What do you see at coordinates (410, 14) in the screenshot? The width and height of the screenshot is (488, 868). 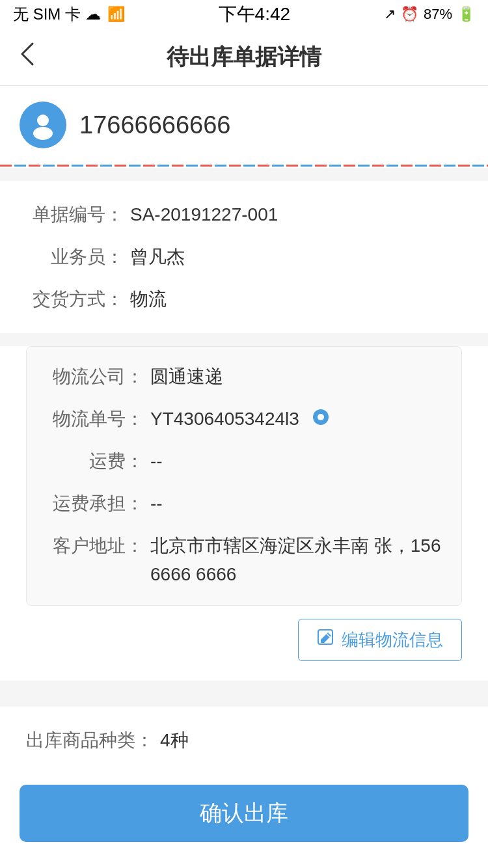 I see `alarm-icon: ⏰` at bounding box center [410, 14].